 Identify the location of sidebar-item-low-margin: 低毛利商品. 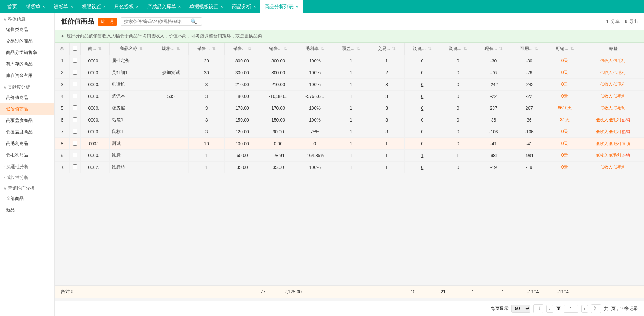
(27, 155).